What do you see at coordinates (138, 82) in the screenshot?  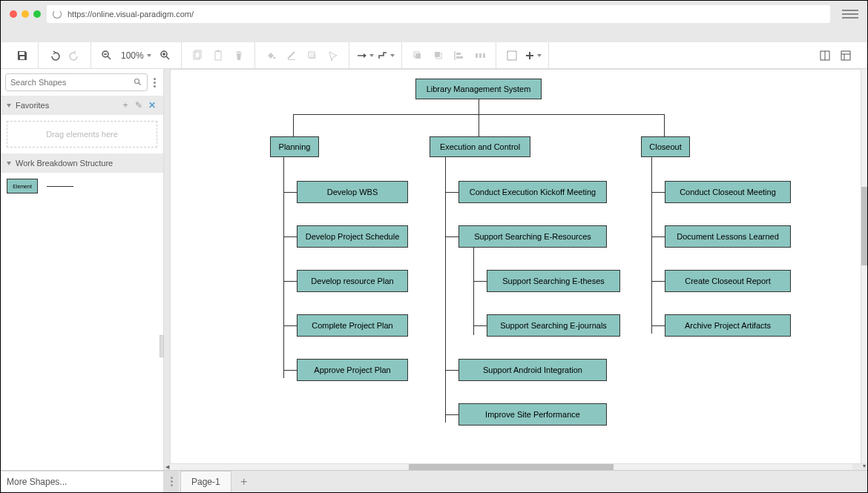 I see `search-icon` at bounding box center [138, 82].